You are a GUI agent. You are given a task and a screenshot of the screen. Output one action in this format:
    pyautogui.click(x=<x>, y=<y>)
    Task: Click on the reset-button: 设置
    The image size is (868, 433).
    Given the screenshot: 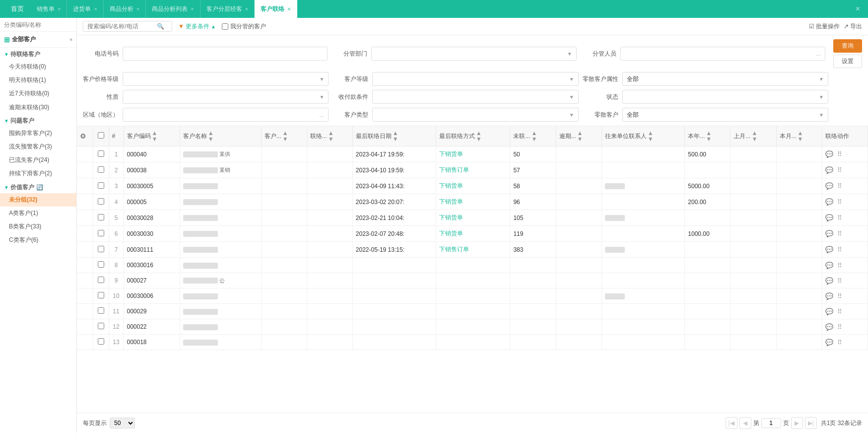 What is the action you would take?
    pyautogui.click(x=848, y=62)
    